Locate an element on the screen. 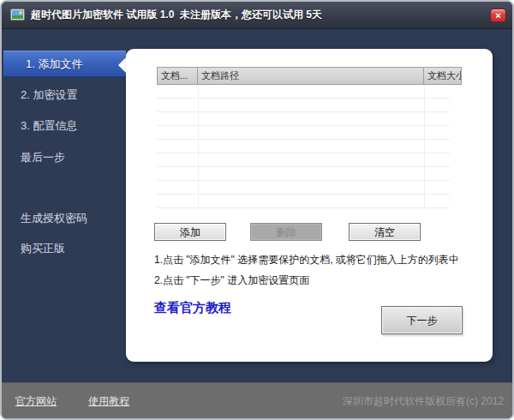 This screenshot has width=514, height=420. add-button: 添加 is located at coordinates (190, 231).